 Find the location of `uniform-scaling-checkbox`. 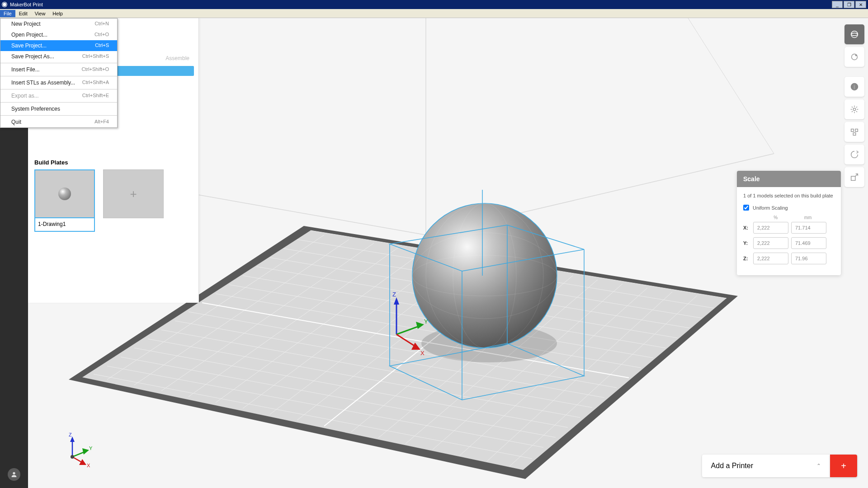

uniform-scaling-checkbox is located at coordinates (746, 208).